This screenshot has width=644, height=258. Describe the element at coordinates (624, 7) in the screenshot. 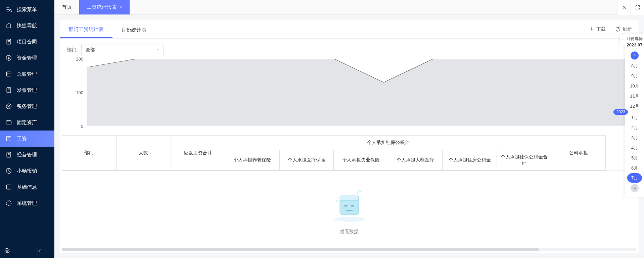

I see `close-all-tabs-button` at that location.